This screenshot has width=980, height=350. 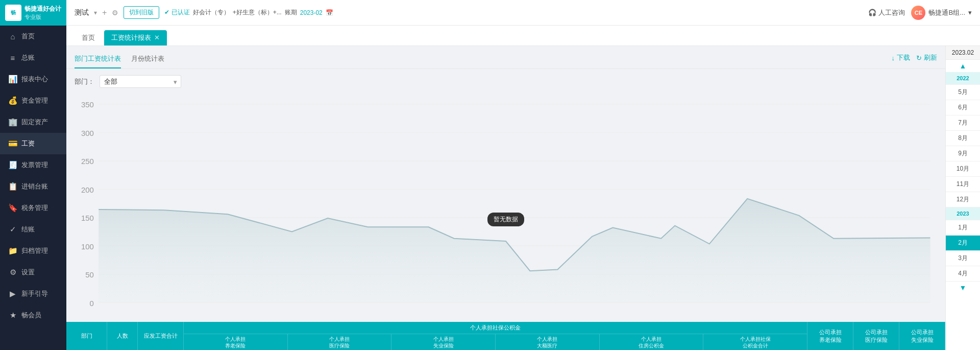 I want to click on sidebar: 畅 畅捷通好会计 专业版 ⌂首页≡总账📊报表中心💰资金管理🏢固定资产💳工资🧾发票…, so click(x=33, y=175).